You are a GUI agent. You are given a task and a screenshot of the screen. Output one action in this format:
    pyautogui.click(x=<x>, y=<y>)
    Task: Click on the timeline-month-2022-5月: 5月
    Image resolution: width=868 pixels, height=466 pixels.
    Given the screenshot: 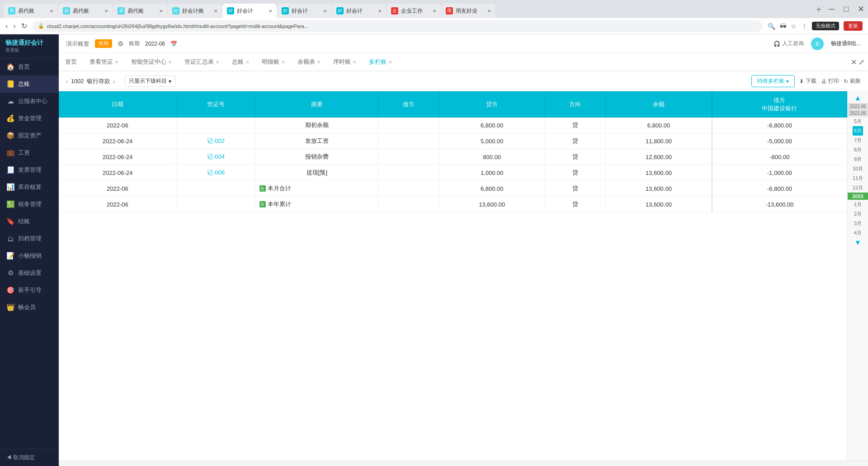 What is the action you would take?
    pyautogui.click(x=858, y=121)
    